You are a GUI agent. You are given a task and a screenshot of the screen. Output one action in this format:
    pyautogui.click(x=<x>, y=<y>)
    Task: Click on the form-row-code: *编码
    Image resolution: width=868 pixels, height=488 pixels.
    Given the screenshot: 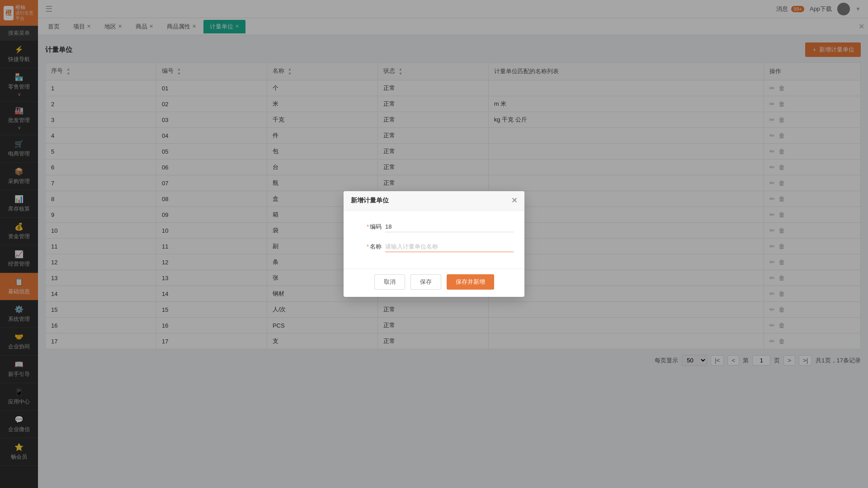 What is the action you would take?
    pyautogui.click(x=434, y=227)
    